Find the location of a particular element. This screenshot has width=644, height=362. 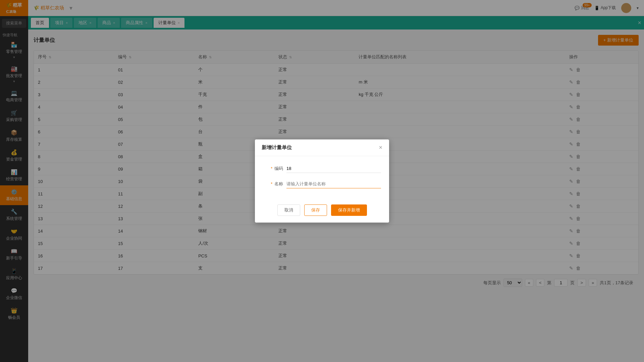

name-label-text: 名称 is located at coordinates (279, 184).